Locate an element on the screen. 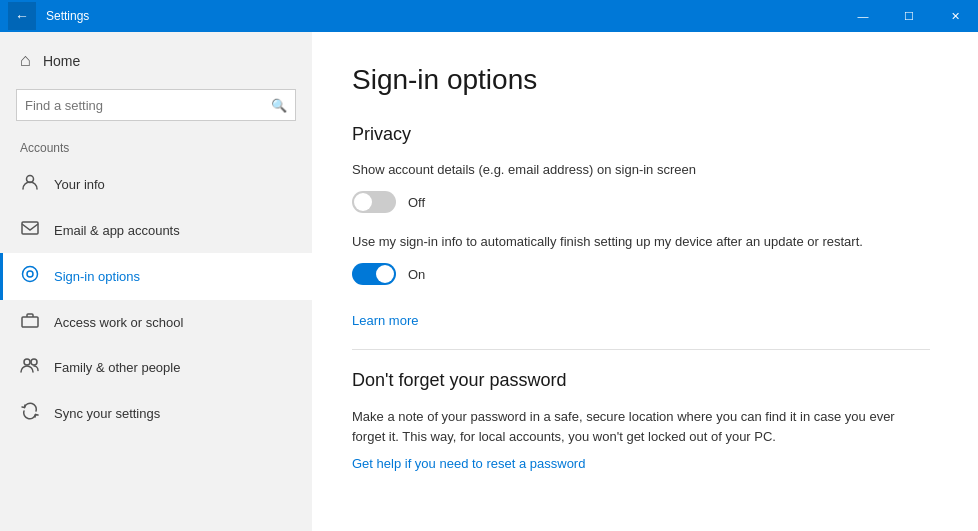 Image resolution: width=978 pixels, height=531 pixels. minimize-button: — is located at coordinates (863, 16).